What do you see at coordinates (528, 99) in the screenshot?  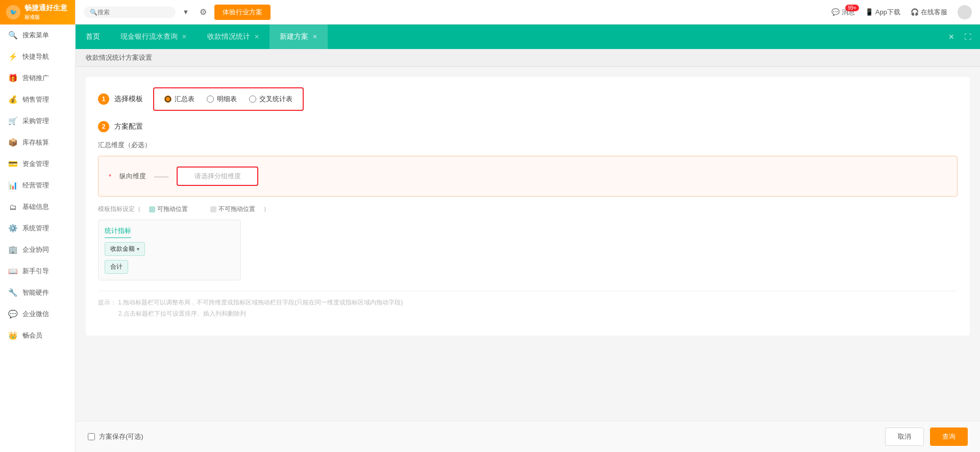 I see `step1-row: 1 选择模板 汇总表 明细表 交叉统计表` at bounding box center [528, 99].